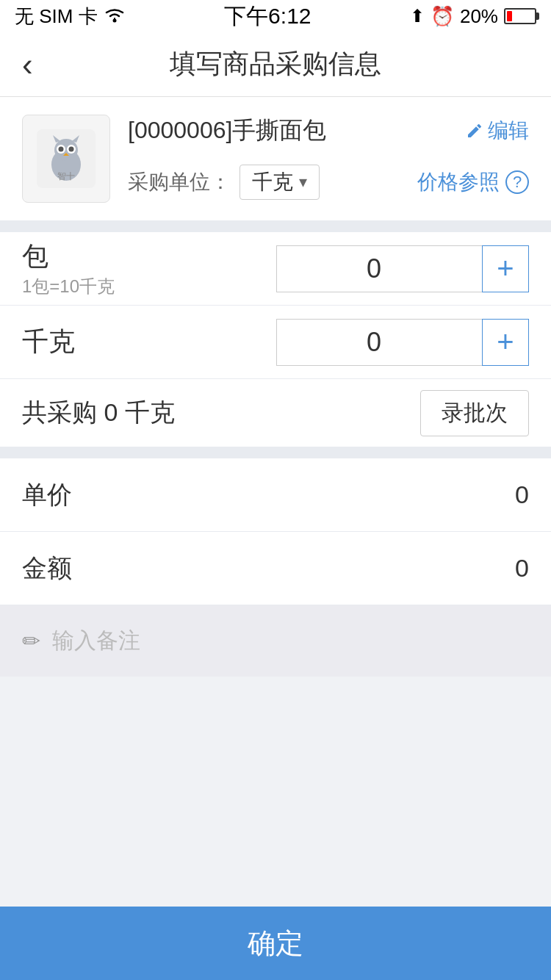 This screenshot has height=980, width=551. I want to click on svg-text: 智十, so click(66, 176).